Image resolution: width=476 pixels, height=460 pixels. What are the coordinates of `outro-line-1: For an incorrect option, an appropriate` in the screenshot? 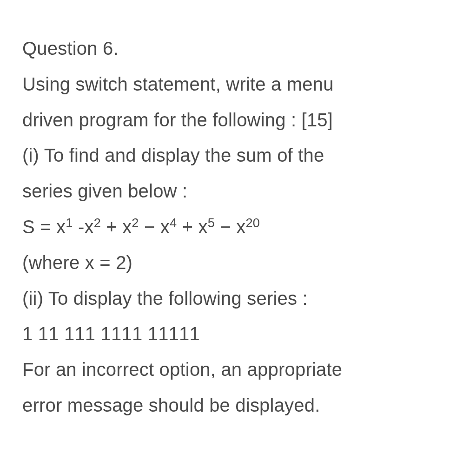 It's located at (238, 370).